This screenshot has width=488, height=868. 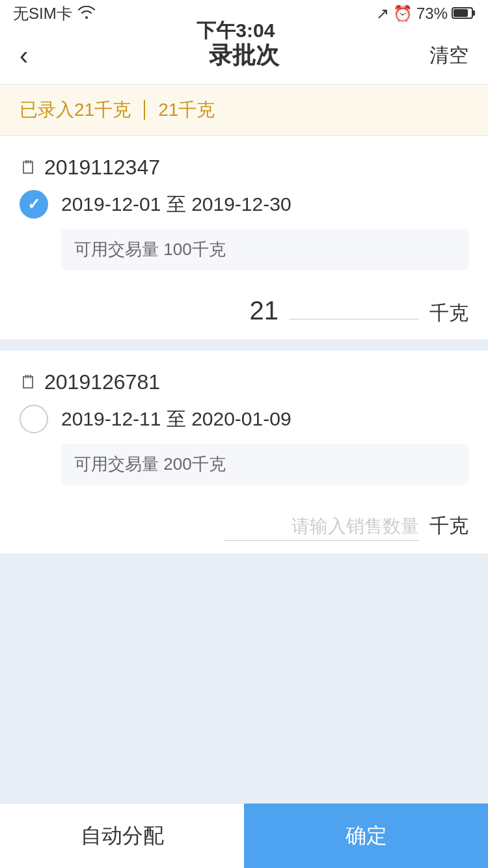 What do you see at coordinates (265, 250) in the screenshot?
I see `batch1-availability: 可用交易量 100千克` at bounding box center [265, 250].